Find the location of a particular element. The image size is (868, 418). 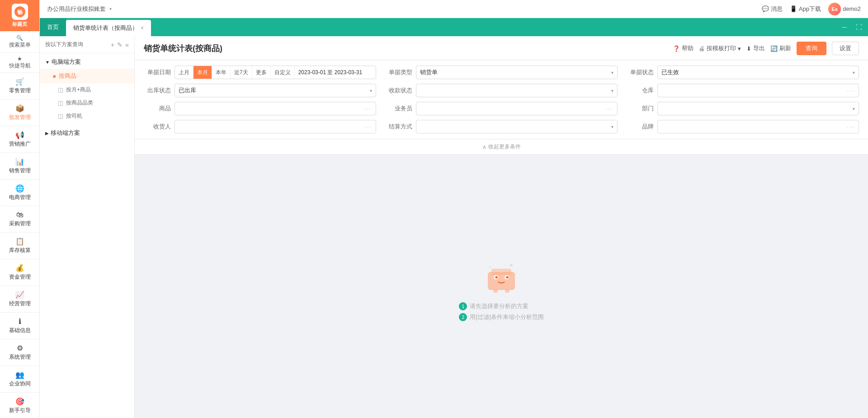

topbar-left: 办公用品行业模拟账套 ▾ is located at coordinates (80, 9).